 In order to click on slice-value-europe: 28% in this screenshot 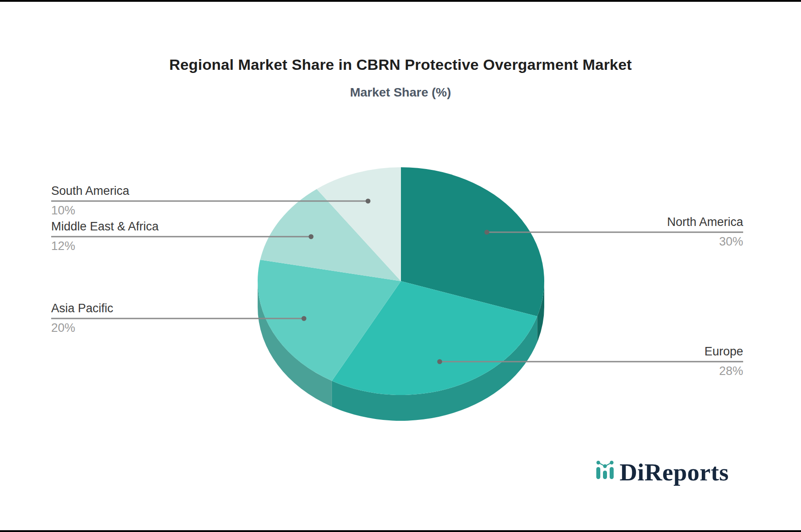, I will do `click(731, 371)`.